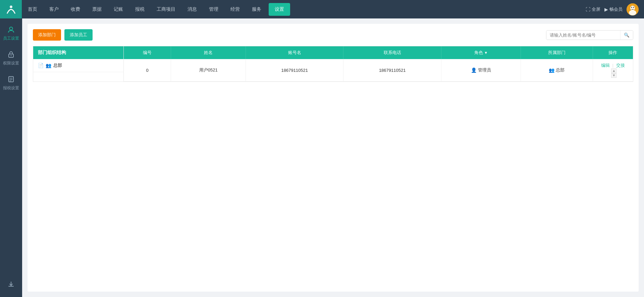 The width and height of the screenshot is (644, 297). Describe the element at coordinates (560, 70) in the screenshot. I see `dept-label: 总部` at that location.